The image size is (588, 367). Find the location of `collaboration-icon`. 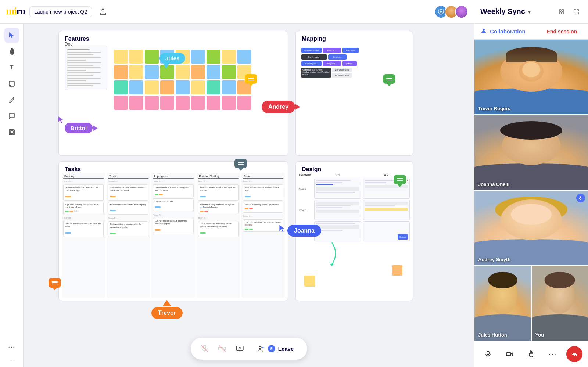

collaboration-icon is located at coordinates (484, 32).